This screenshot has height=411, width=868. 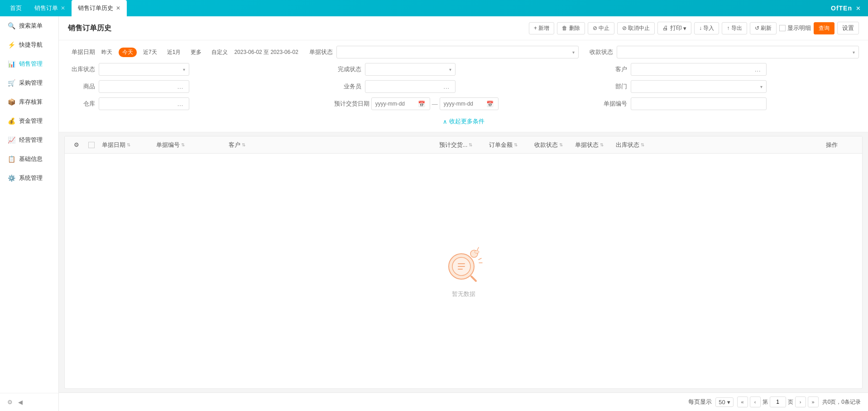 What do you see at coordinates (16, 8) in the screenshot?
I see `tab-home: 首页` at bounding box center [16, 8].